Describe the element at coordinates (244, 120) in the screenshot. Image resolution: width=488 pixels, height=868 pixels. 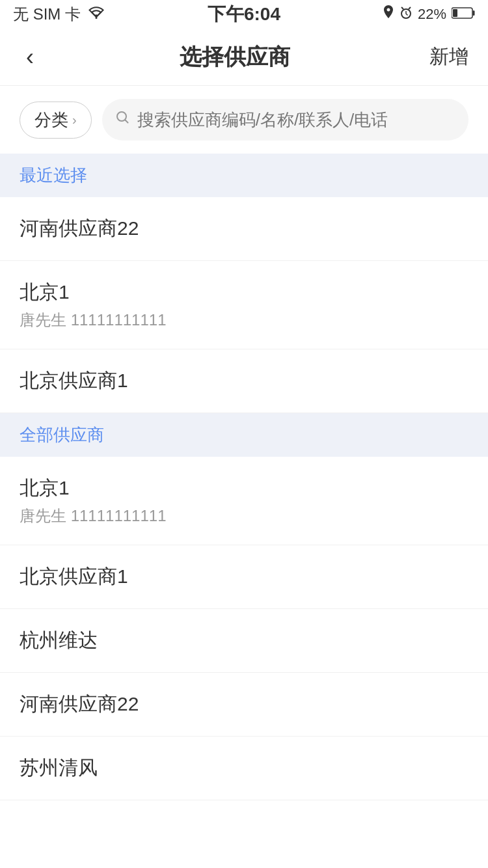
I see `filter-bar: 分类 ›` at that location.